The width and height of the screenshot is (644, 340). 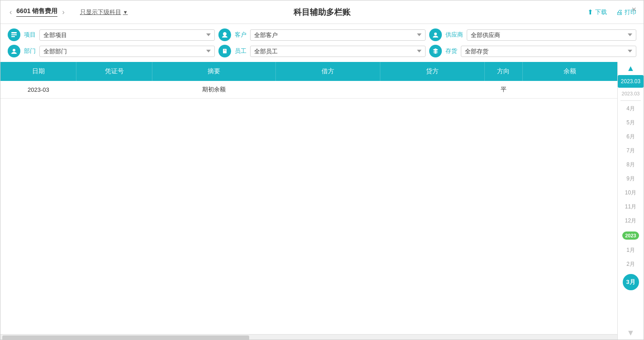 What do you see at coordinates (214, 71) in the screenshot?
I see `col-summary: 摘要` at bounding box center [214, 71].